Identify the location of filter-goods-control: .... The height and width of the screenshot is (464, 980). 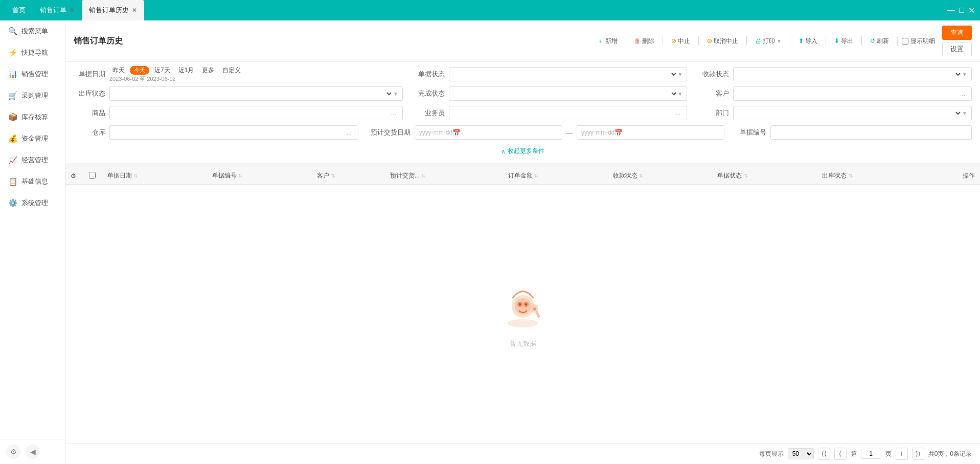
(256, 113).